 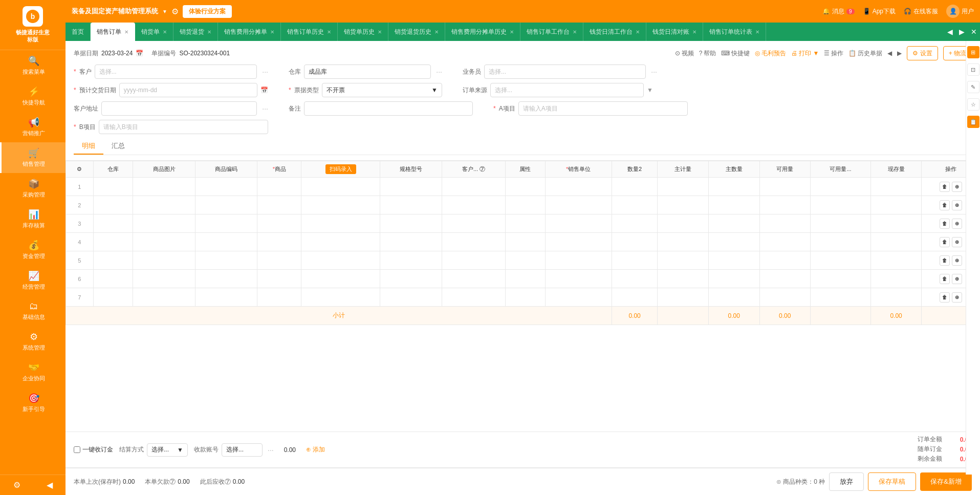 What do you see at coordinates (363, 32) in the screenshot?
I see `tab-invoice-history: 销货单历史 ✕` at bounding box center [363, 32].